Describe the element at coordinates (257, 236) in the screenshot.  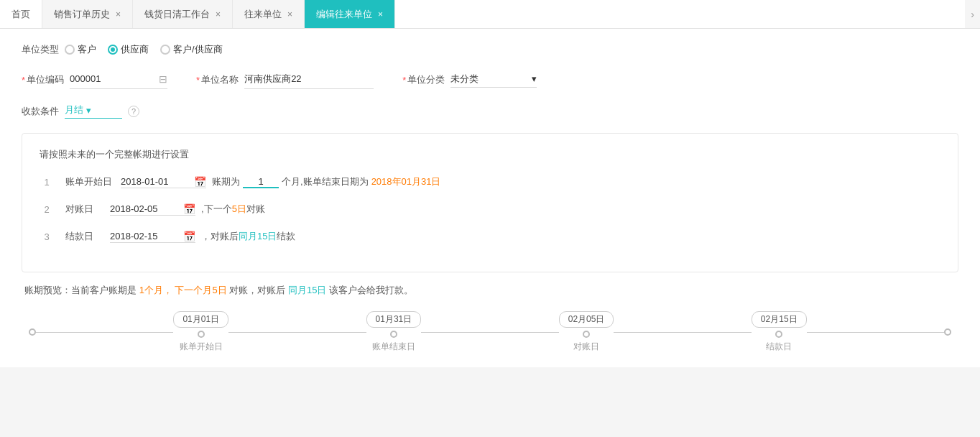
I see `period-highlight-3: 同月15日` at that location.